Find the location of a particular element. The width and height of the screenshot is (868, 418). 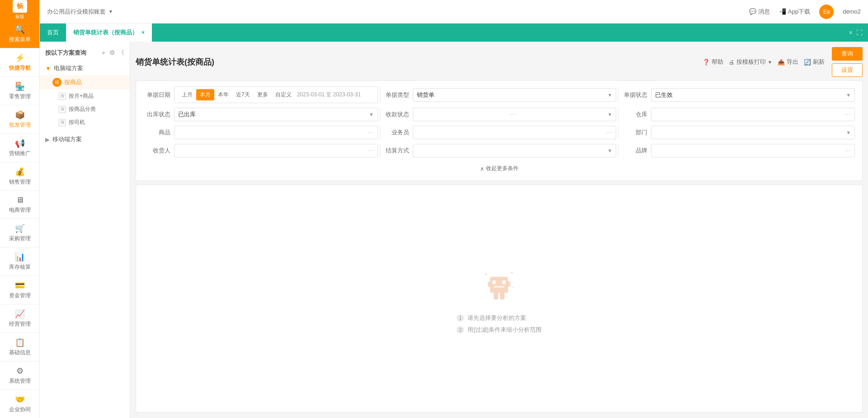

query-button: 查询 is located at coordinates (847, 54).